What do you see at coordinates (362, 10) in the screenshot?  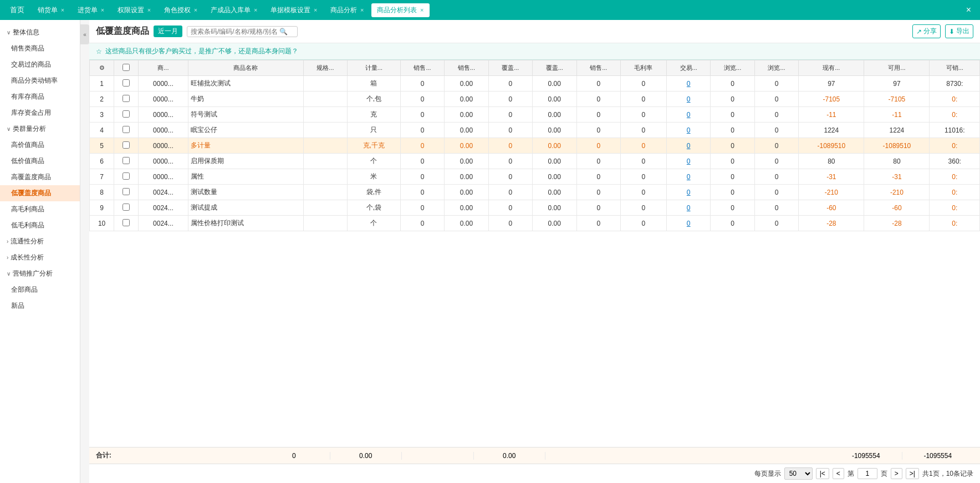 I see `nav-close-analysis: ×` at bounding box center [362, 10].